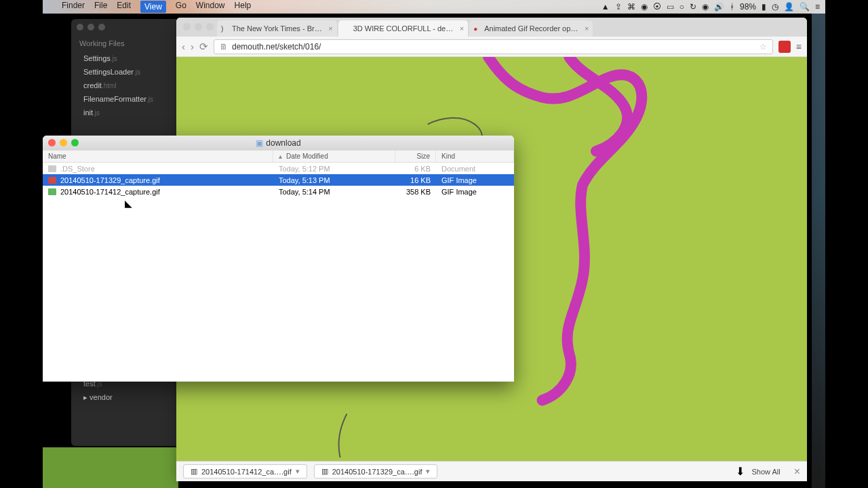 The width and height of the screenshot is (868, 488). Describe the element at coordinates (376, 472) in the screenshot. I see `download-item: ▥ 20140510-171329_ca….gif ▾` at that location.